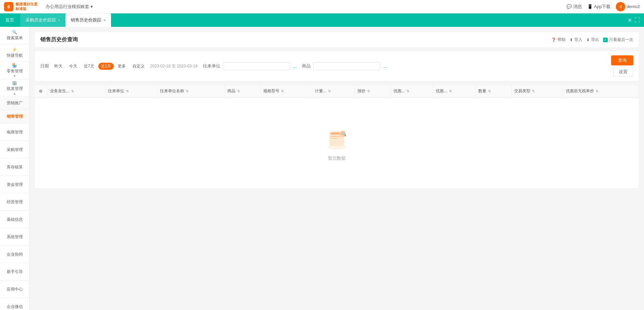 The height and width of the screenshot is (310, 644). I want to click on date-btn-1month: 近1月, so click(106, 66).